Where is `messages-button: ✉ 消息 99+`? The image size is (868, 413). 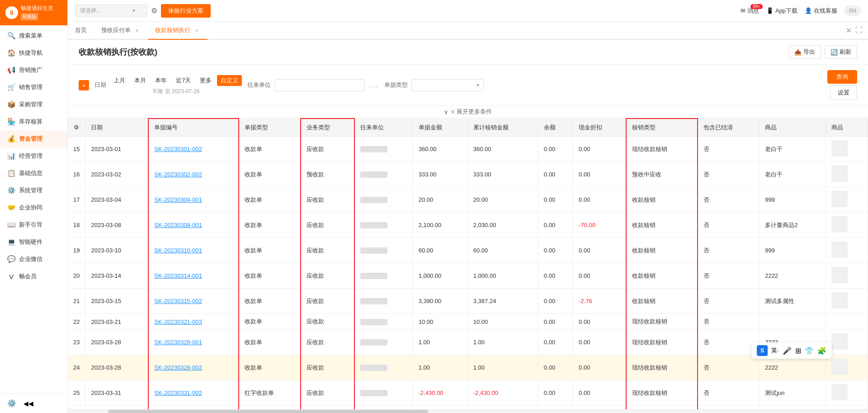 messages-button: ✉ 消息 99+ is located at coordinates (750, 11).